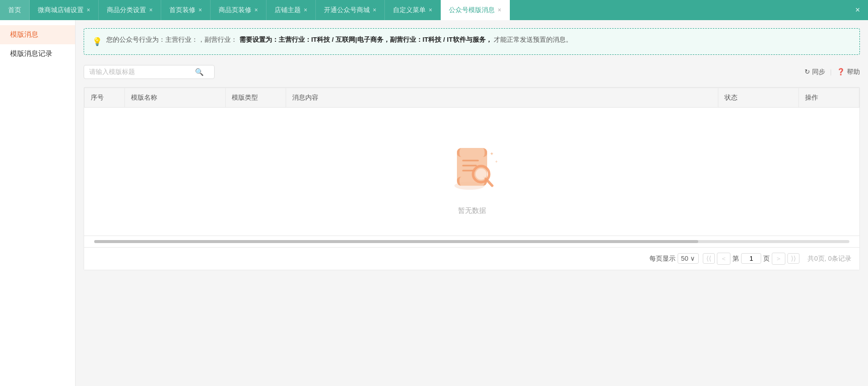  What do you see at coordinates (182, 10) in the screenshot?
I see `tab-home-decor-label: 首页装修` at bounding box center [182, 10].